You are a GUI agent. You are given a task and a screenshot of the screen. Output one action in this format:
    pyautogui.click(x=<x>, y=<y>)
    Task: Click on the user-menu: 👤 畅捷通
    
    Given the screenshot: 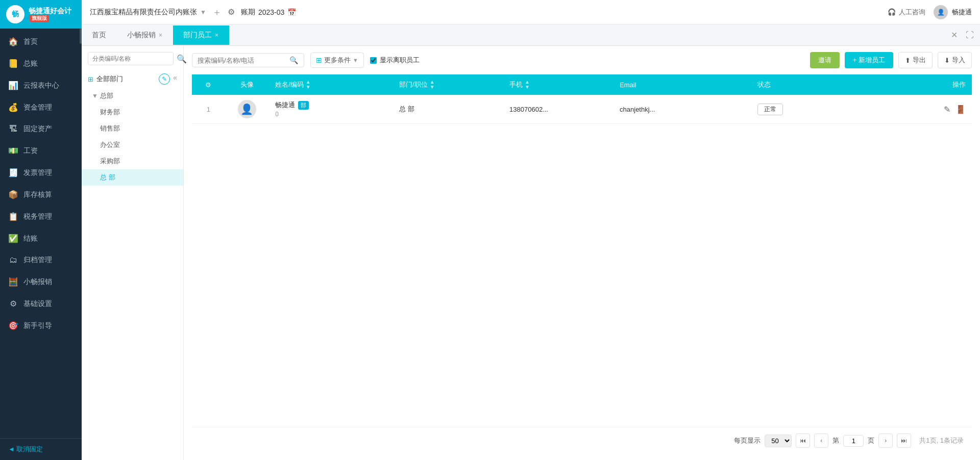 What is the action you would take?
    pyautogui.click(x=952, y=12)
    